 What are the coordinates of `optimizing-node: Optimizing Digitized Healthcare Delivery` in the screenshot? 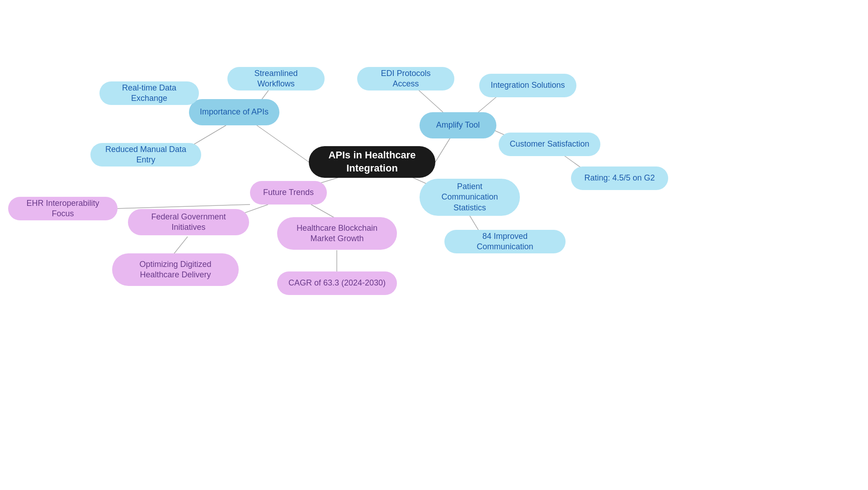 It's located at (175, 270).